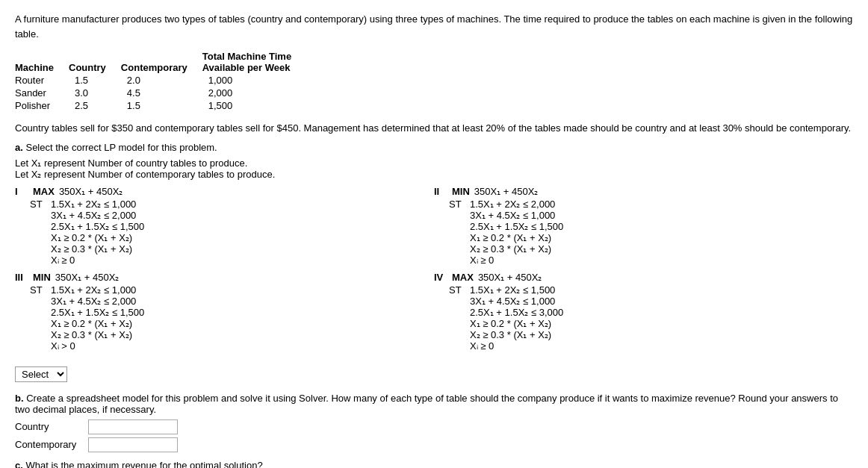 The height and width of the screenshot is (468, 868). Describe the element at coordinates (434, 163) in the screenshot. I see `var-def-1: Let X₁ represent Number of country table…` at that location.